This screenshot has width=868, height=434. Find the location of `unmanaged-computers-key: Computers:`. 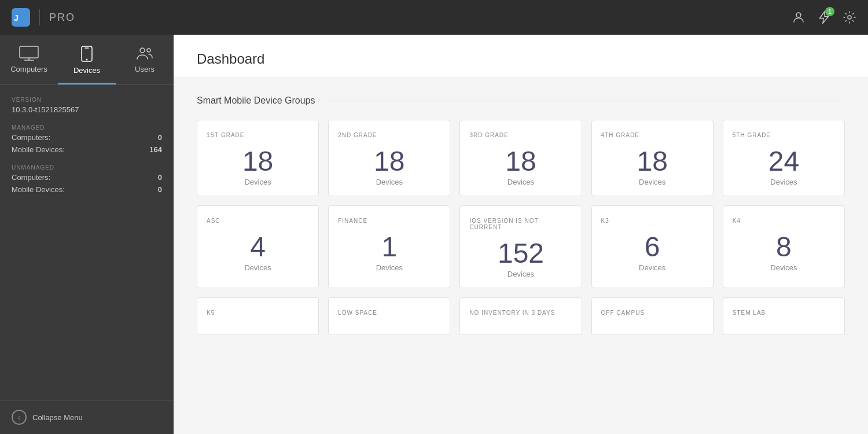

unmanaged-computers-key: Computers: is located at coordinates (31, 177).